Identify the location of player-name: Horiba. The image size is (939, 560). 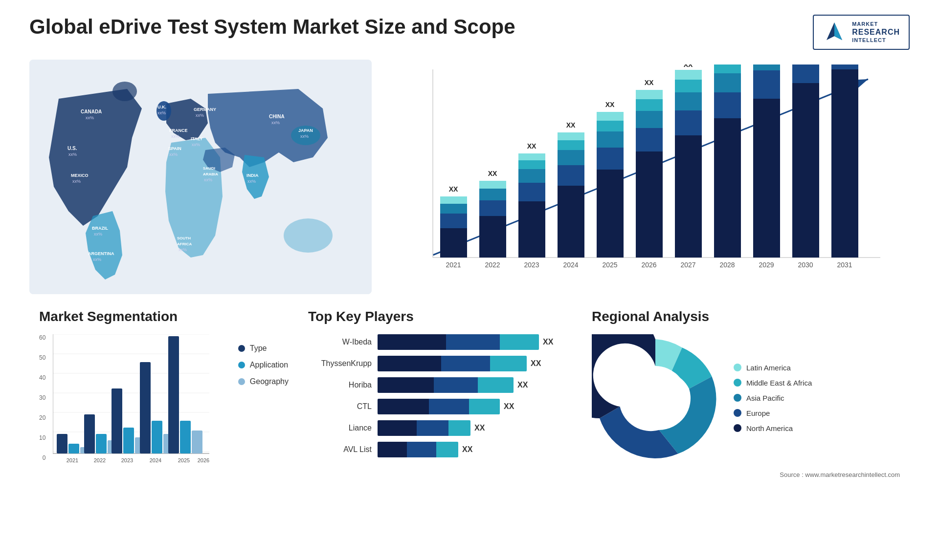
(340, 385).